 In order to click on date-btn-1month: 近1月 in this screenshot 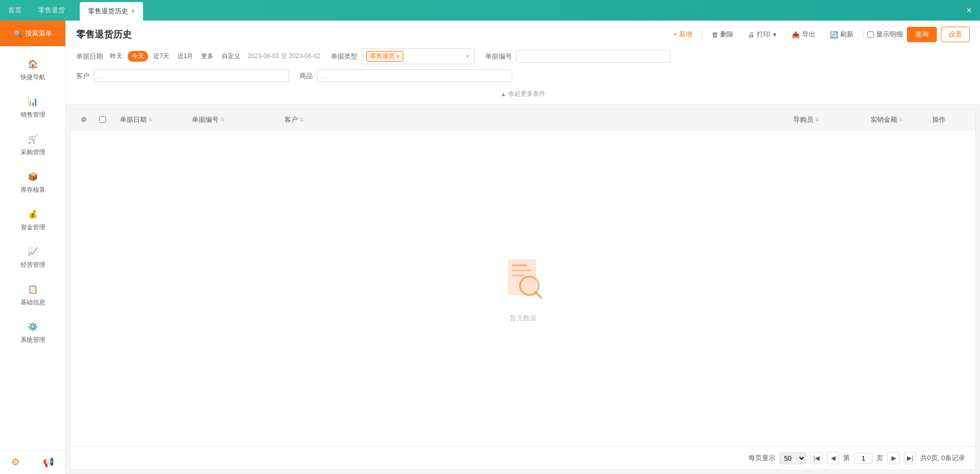, I will do `click(185, 57)`.